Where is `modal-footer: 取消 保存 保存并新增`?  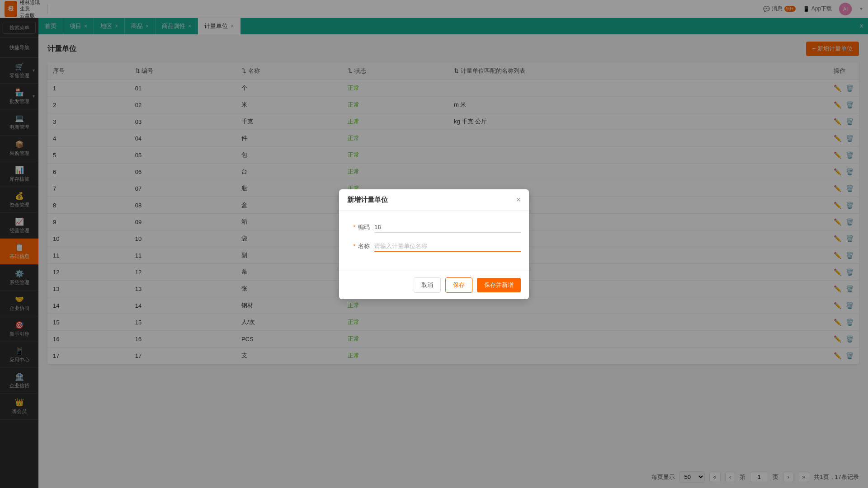 modal-footer: 取消 保存 保存并新增 is located at coordinates (434, 285).